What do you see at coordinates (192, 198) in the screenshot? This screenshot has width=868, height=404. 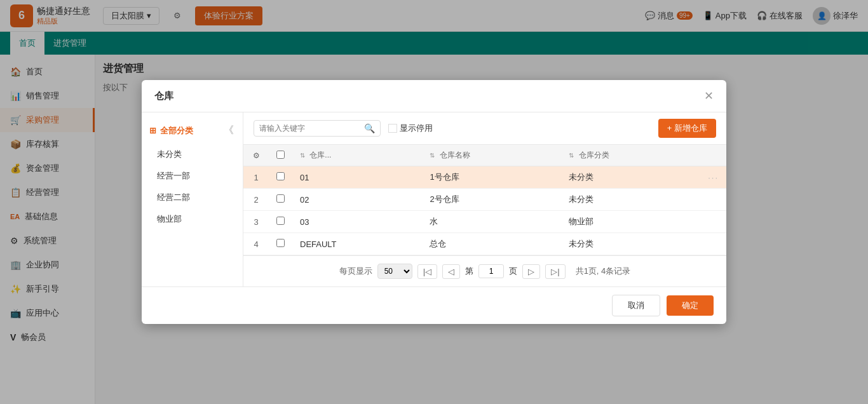 I see `category-item-dept2: 经营二部` at bounding box center [192, 198].